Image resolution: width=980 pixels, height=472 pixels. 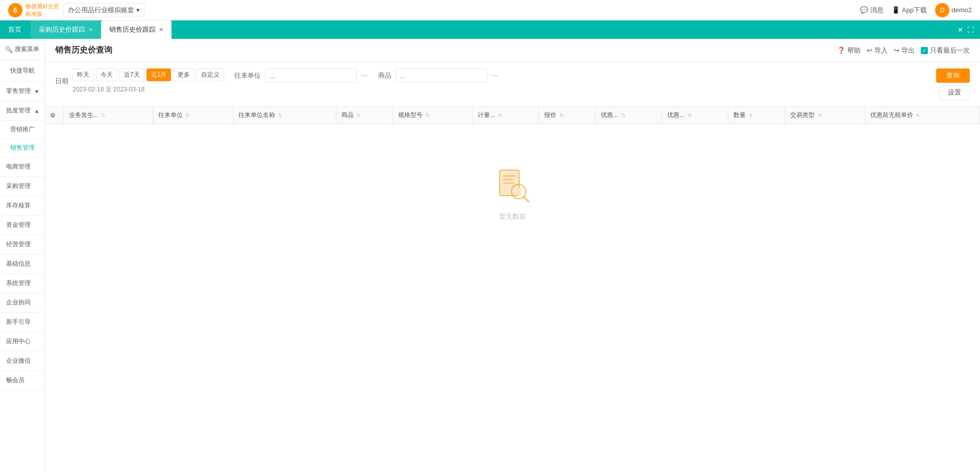 What do you see at coordinates (756, 115) in the screenshot?
I see `table-col-qty: 数量 ⇅` at bounding box center [756, 115].